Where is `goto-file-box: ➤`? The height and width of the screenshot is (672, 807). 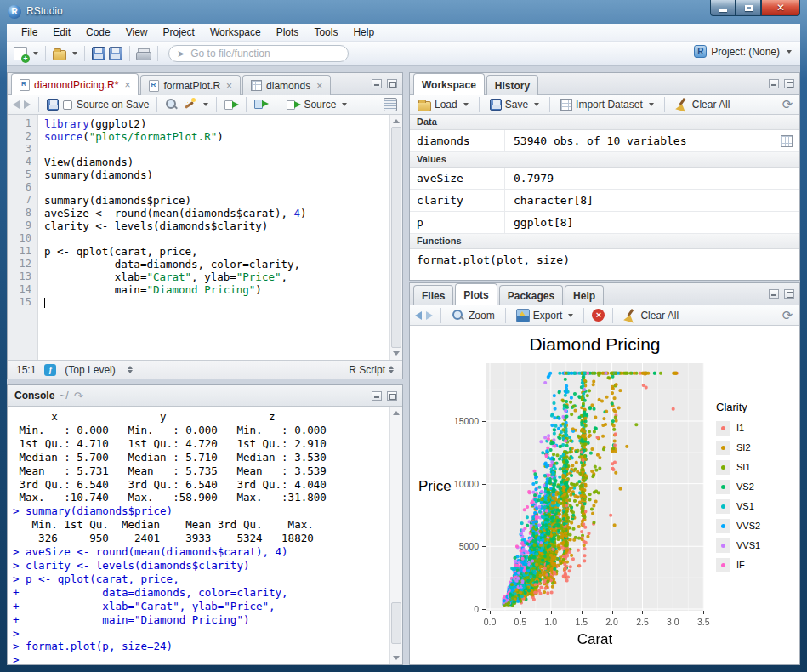 goto-file-box: ➤ is located at coordinates (259, 54).